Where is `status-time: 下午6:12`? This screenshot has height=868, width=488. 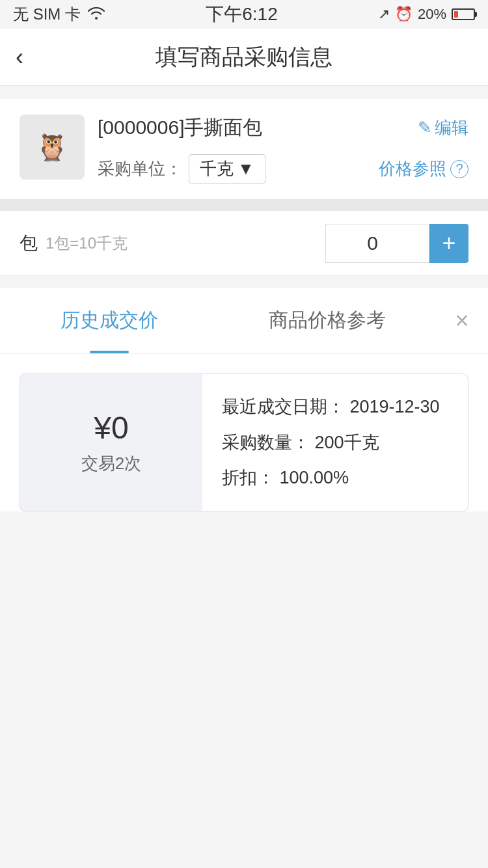 status-time: 下午6:12 is located at coordinates (242, 14).